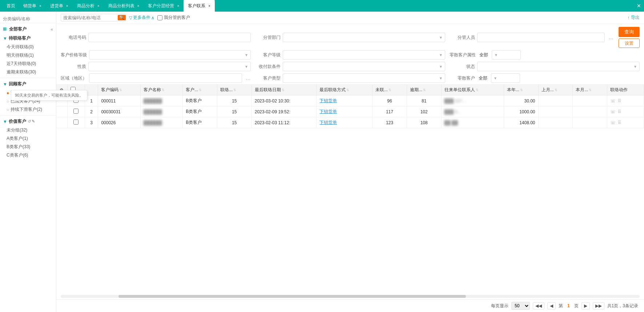 Image resolution: width=644 pixels, height=312 pixels. Describe the element at coordinates (200, 90) in the screenshot. I see `th-type: 客户...⇅` at that location.